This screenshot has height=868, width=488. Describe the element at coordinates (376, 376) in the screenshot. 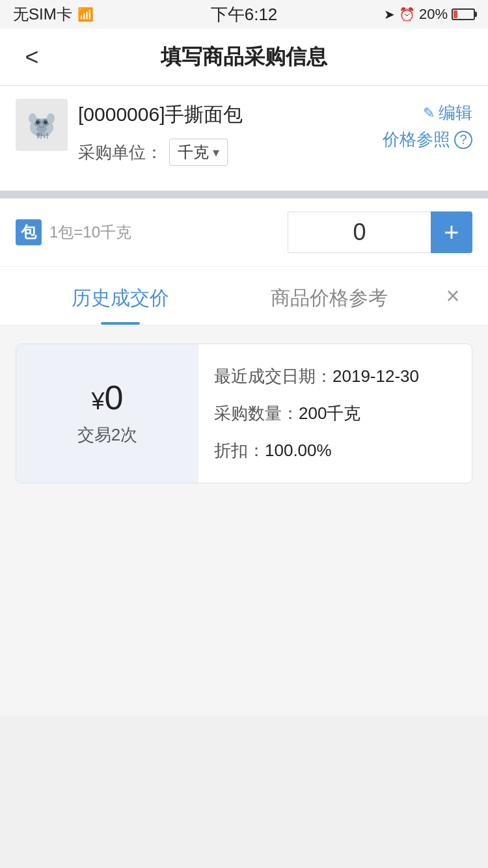

I see `date-value: 2019-12-30` at that location.